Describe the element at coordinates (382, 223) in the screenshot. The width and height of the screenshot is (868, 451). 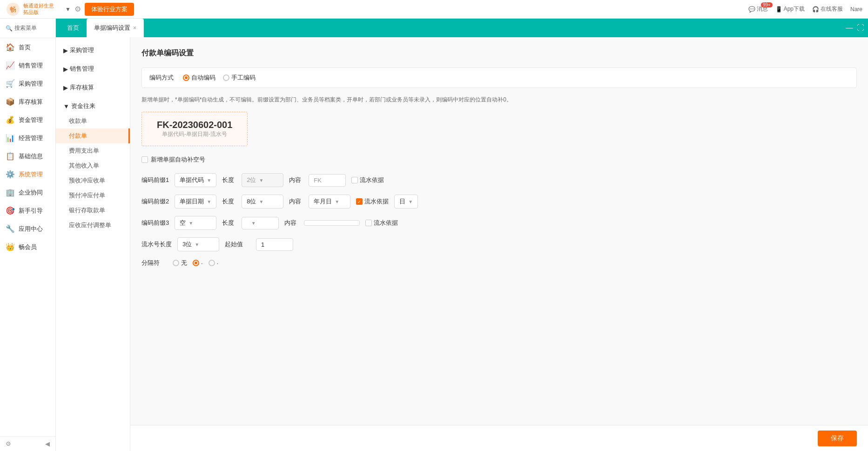
I see `watermark-3-checkbox: 流水依据` at that location.